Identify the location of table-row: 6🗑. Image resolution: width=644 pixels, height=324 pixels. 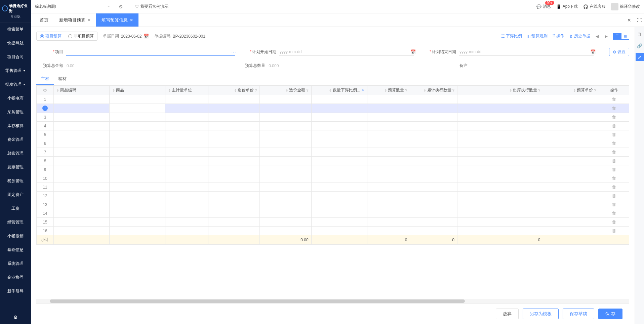
(333, 144).